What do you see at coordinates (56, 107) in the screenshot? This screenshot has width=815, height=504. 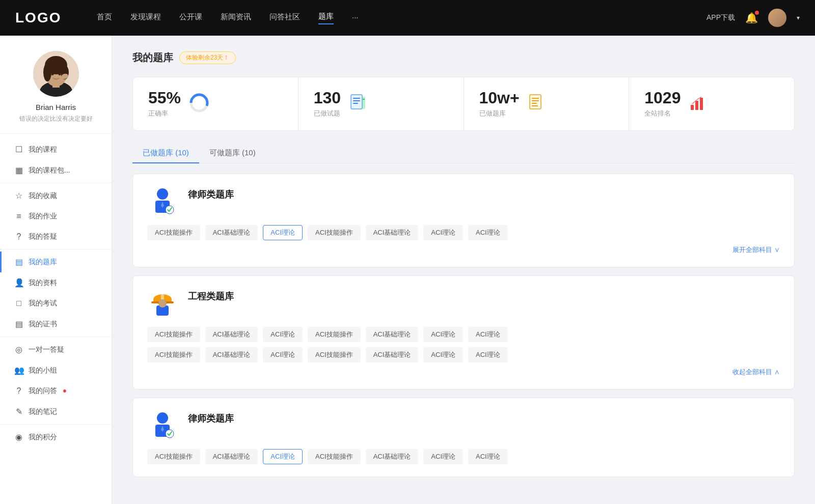 I see `profile-name: Brian Harris` at bounding box center [56, 107].